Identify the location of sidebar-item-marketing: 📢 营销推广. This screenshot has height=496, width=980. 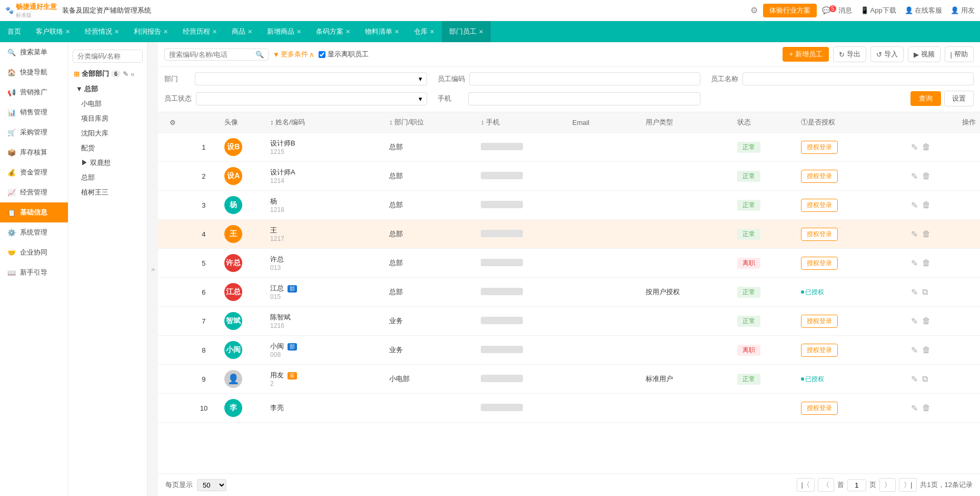
(34, 92).